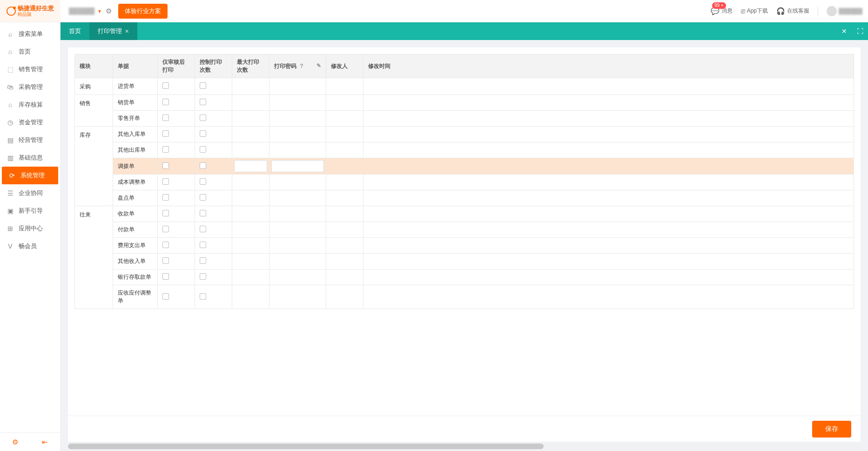  What do you see at coordinates (464, 446) in the screenshot?
I see `horizontal-scrollbar` at bounding box center [464, 446].